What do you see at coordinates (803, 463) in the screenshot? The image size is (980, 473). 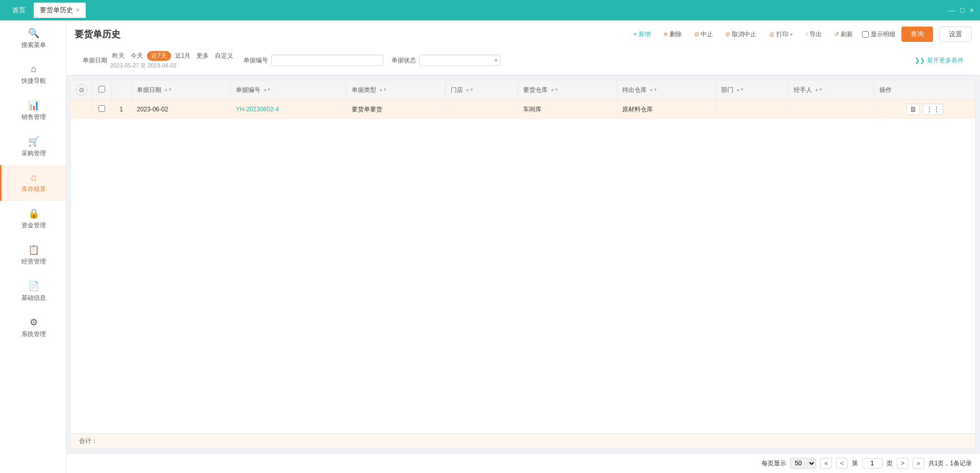 I see `per-page-select: 50 100 200` at bounding box center [803, 463].